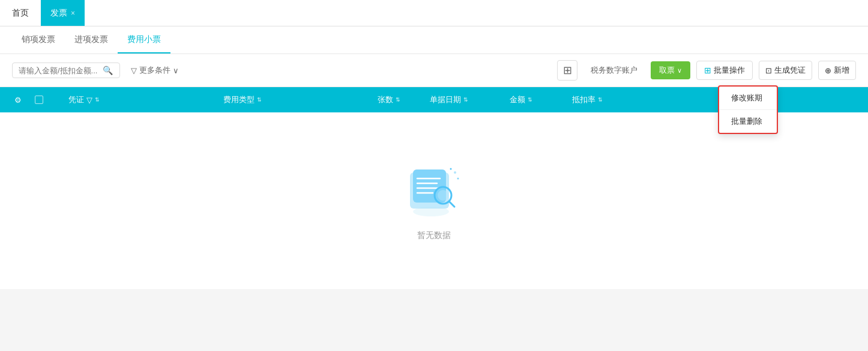  What do you see at coordinates (84, 100) in the screenshot?
I see `th-voucher: 凭证 ▽ ⇅` at bounding box center [84, 100].